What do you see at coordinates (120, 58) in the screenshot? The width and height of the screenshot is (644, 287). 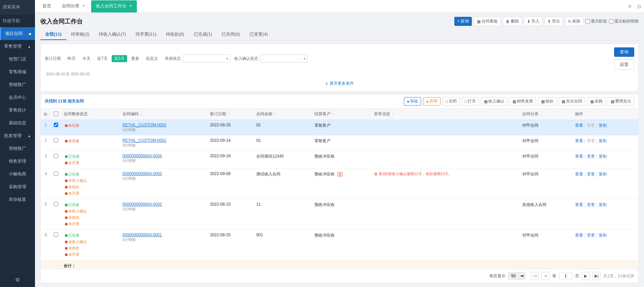 I see `date-btn-1month: 近1月` at bounding box center [120, 58].